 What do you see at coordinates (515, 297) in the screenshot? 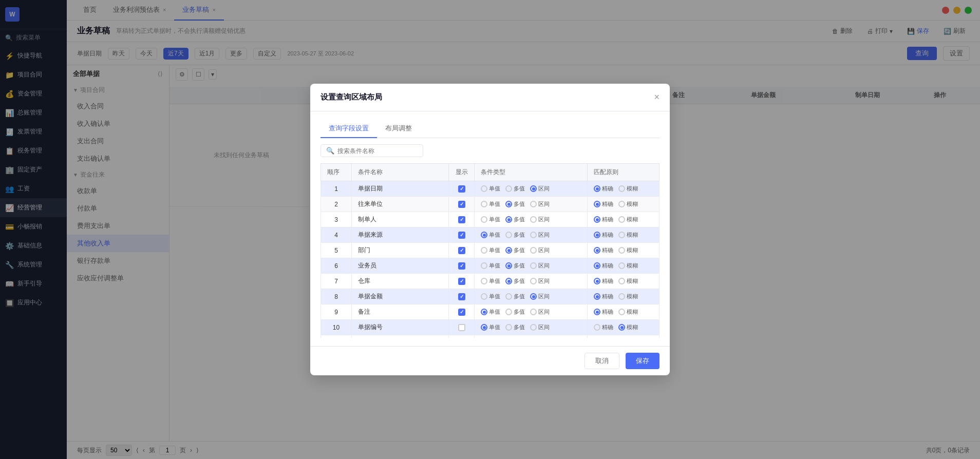
I see `radio-type-多值-7: 多值` at bounding box center [515, 297].